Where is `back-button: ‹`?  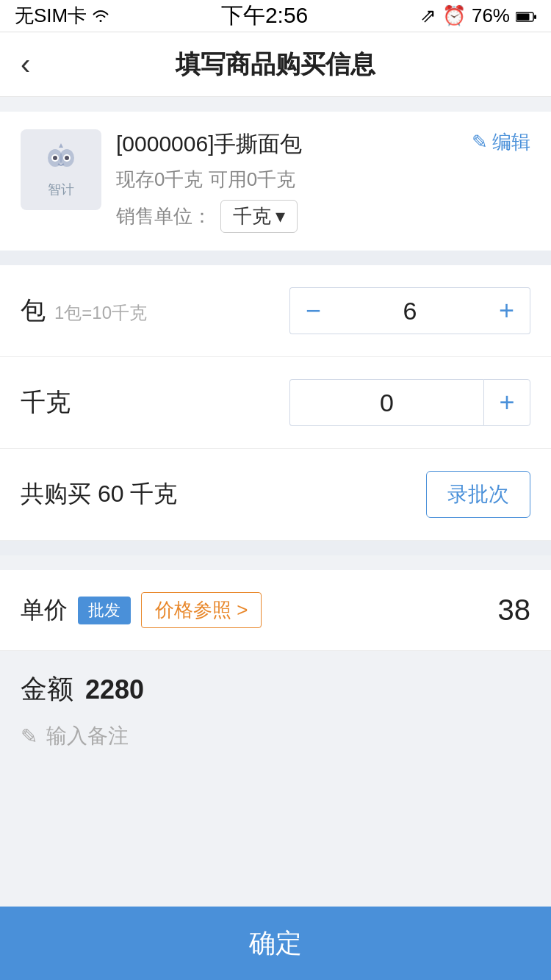
back-button: ‹ is located at coordinates (25, 65).